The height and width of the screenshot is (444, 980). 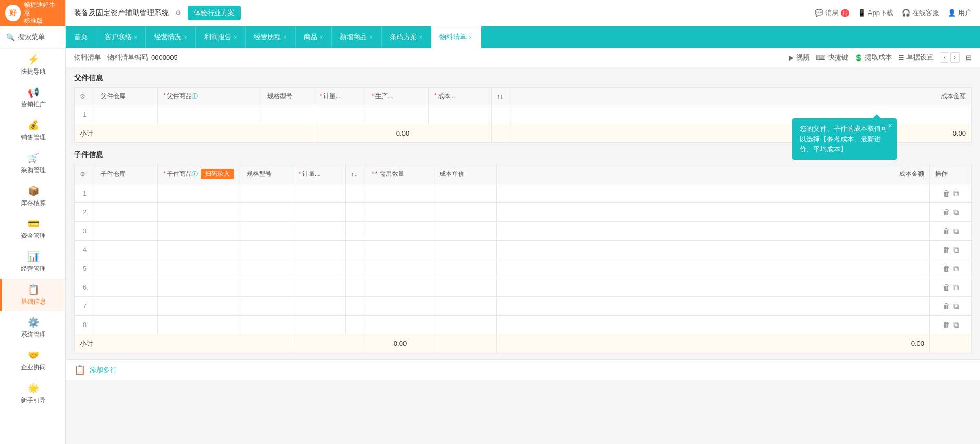 I want to click on child-row-8-product, so click(x=200, y=325).